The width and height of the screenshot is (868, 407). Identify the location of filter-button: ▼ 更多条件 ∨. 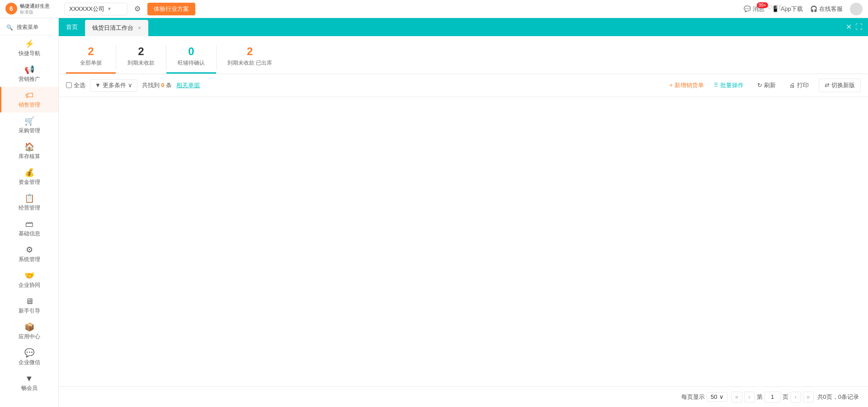
(114, 85).